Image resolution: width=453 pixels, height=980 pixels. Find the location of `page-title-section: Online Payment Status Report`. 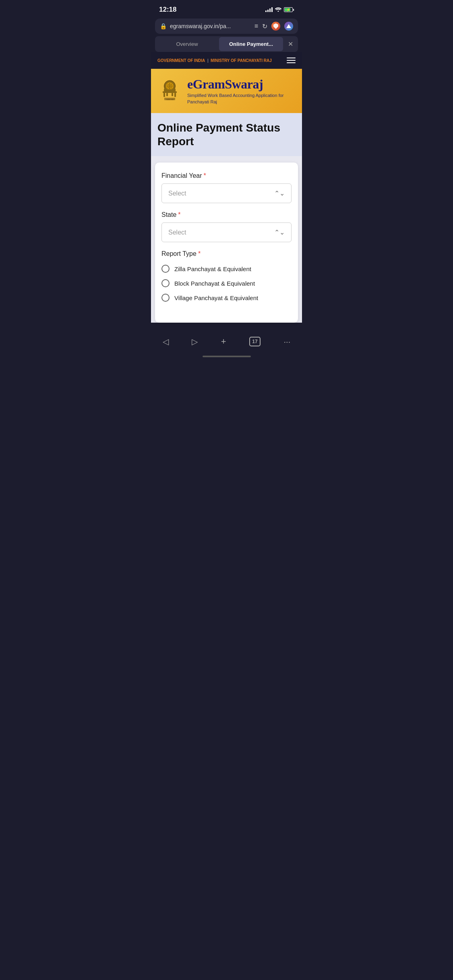

page-title-section: Online Payment Status Report is located at coordinates (226, 134).